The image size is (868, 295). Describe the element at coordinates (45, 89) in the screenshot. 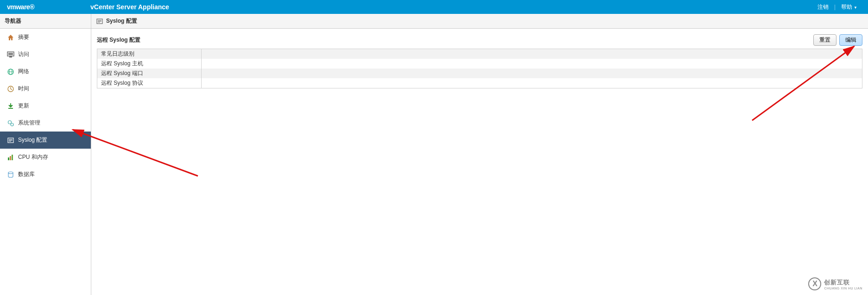

I see `sidebar-item-time: 时间` at that location.